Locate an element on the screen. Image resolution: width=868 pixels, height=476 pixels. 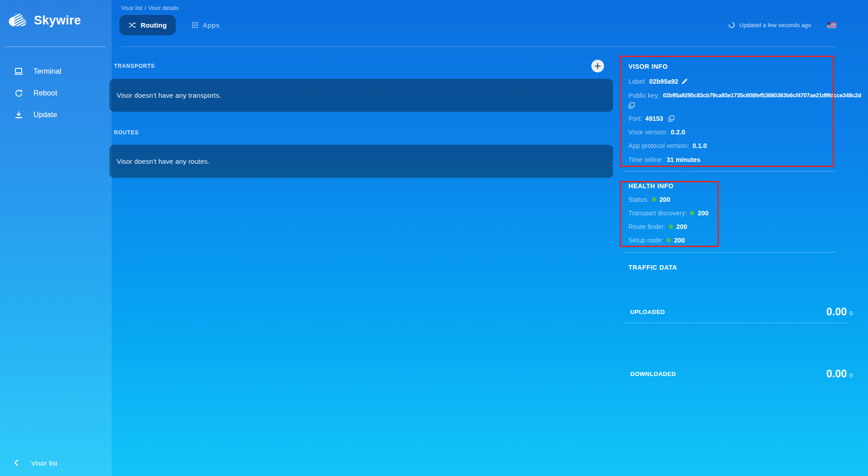
back-label: Visor list is located at coordinates (44, 463).